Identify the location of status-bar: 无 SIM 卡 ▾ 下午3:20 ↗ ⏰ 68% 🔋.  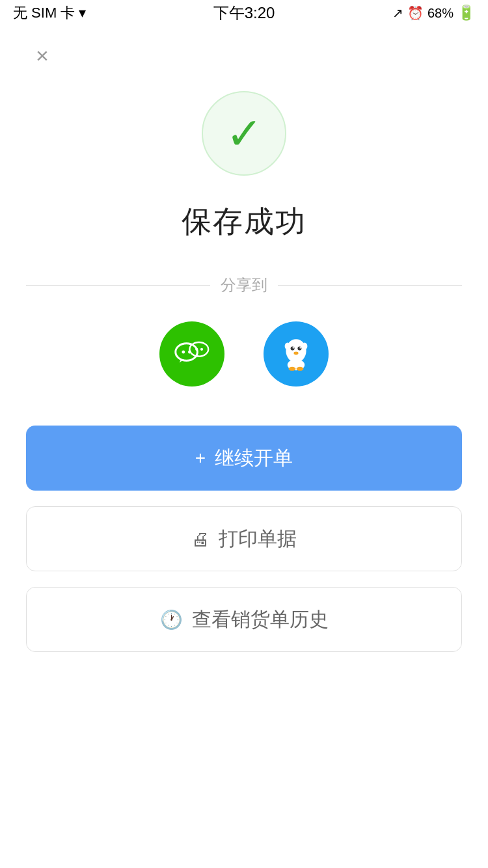
(244, 13).